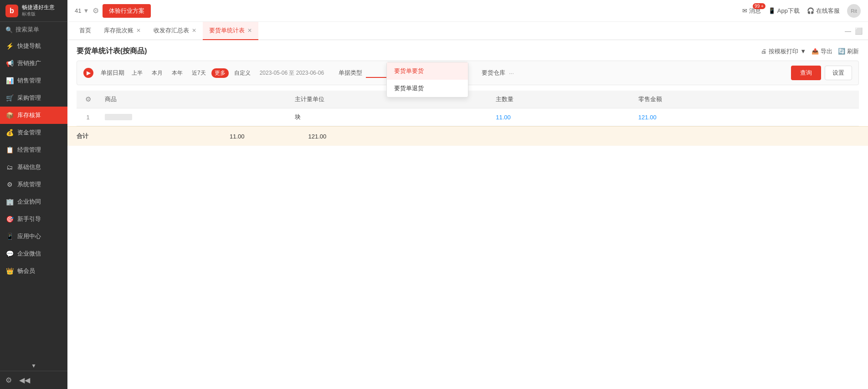  Describe the element at coordinates (467, 118) in the screenshot. I see `table-row: 1 块 11.00 121.00` at that location.